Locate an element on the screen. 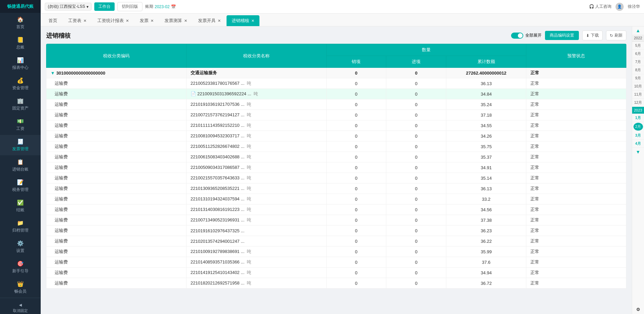 The width and height of the screenshot is (644, 314). invoice-icon: 🧾 is located at coordinates (20, 142).